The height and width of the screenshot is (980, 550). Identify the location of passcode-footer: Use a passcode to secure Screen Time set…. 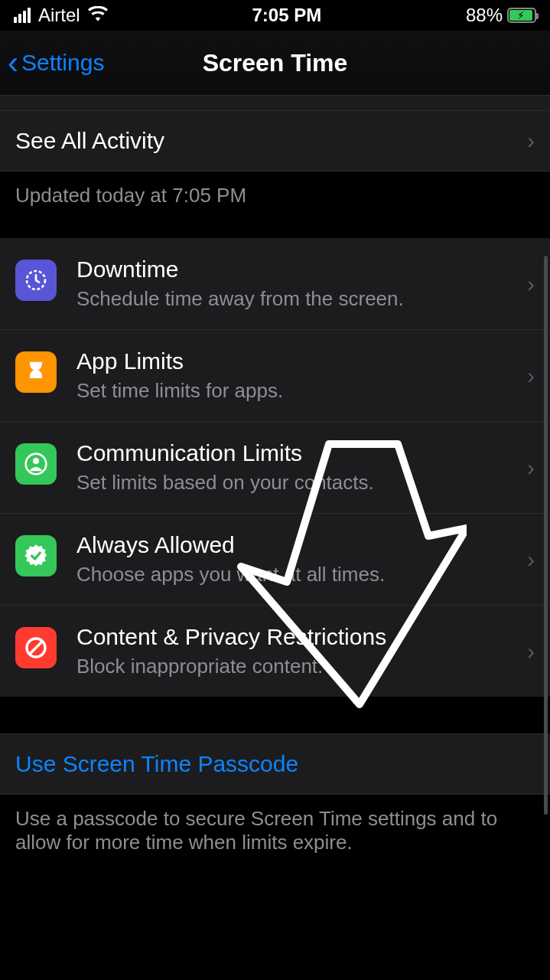
(275, 840).